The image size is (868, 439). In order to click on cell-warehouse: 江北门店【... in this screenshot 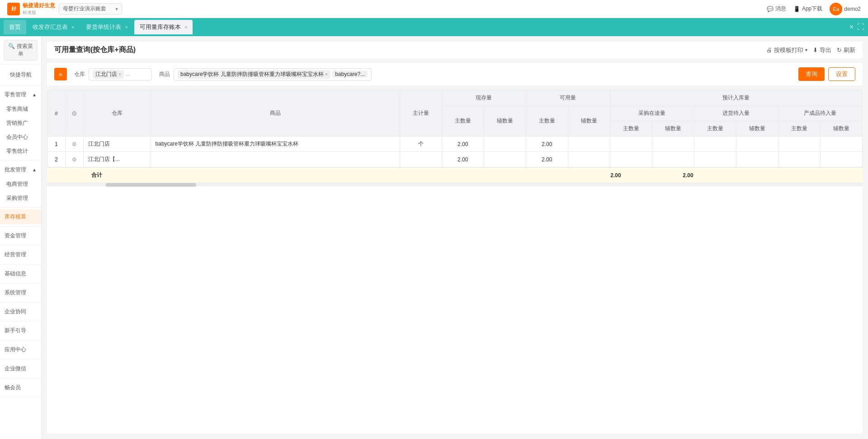, I will do `click(118, 160)`.